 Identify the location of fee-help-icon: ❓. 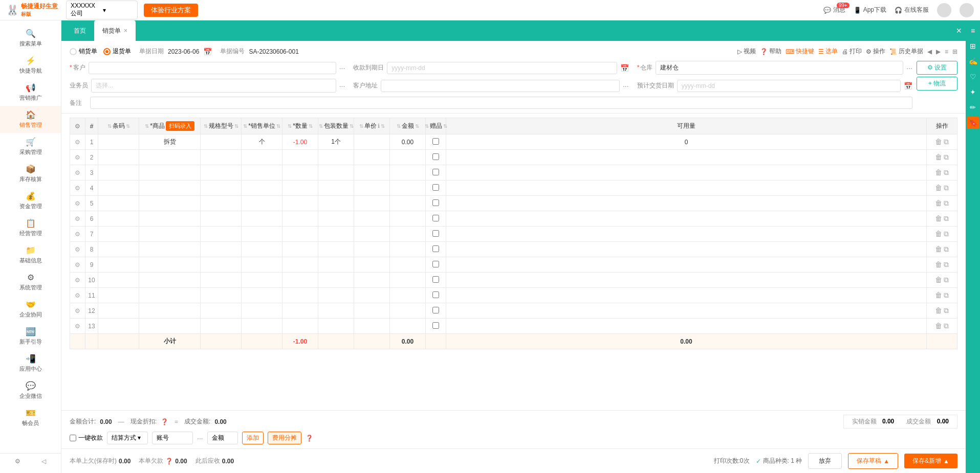
(309, 438).